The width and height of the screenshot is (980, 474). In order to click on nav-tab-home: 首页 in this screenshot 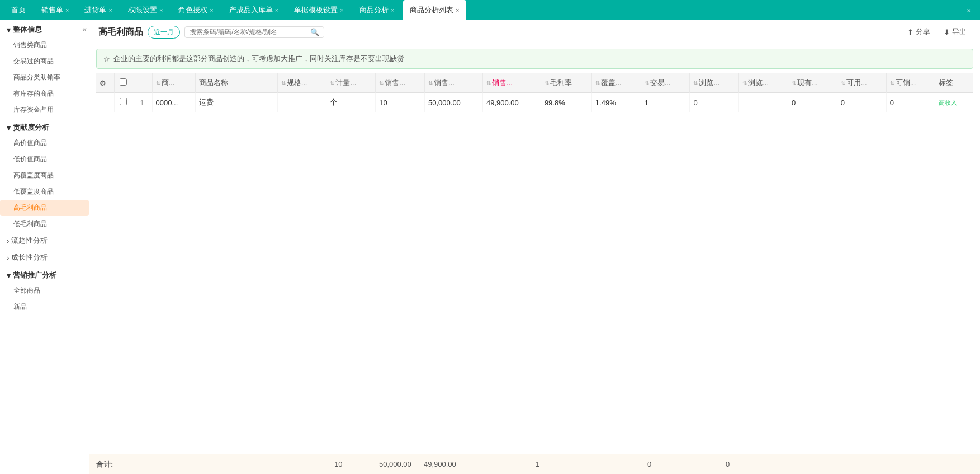, I will do `click(18, 10)`.